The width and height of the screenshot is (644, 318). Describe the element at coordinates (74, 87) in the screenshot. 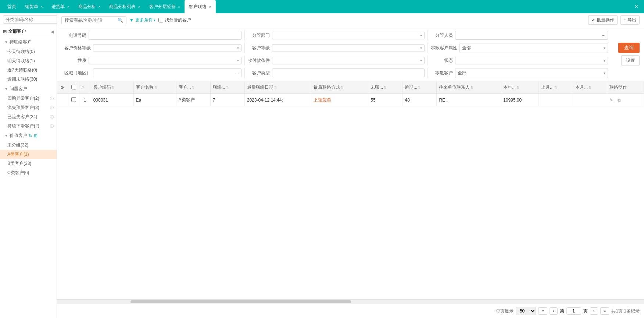

I see `select-all-checkbox` at that location.